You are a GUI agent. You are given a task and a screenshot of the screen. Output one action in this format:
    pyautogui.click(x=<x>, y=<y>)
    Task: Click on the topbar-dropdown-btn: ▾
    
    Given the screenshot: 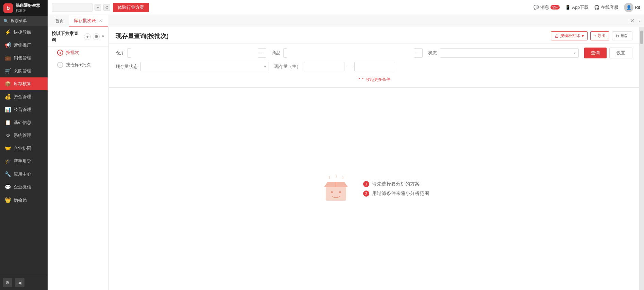 What is the action you would take?
    pyautogui.click(x=98, y=7)
    